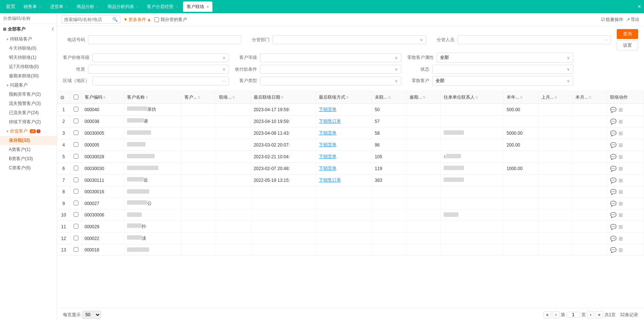  I want to click on settings-icon: ⚙, so click(63, 98).